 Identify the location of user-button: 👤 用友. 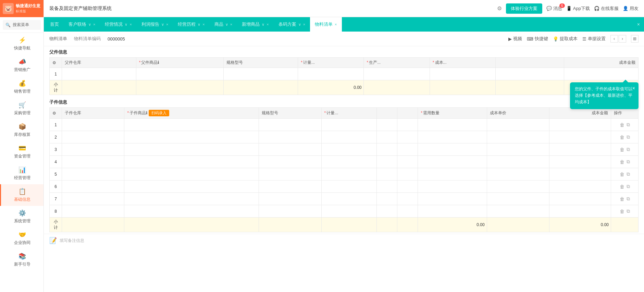
(631, 9).